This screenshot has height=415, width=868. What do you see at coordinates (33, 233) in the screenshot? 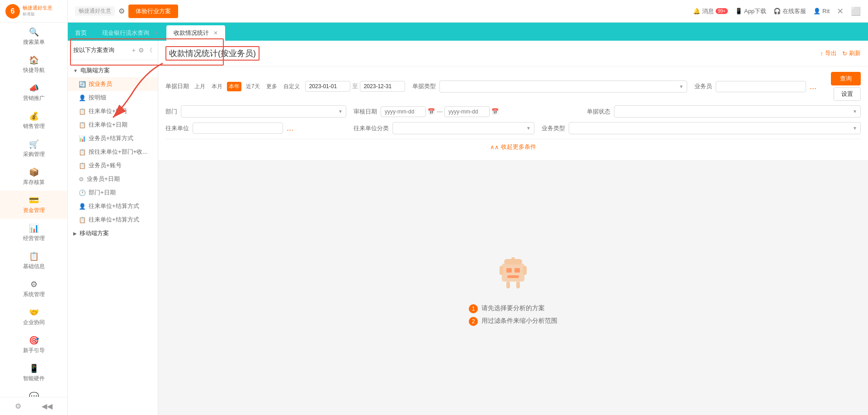
I see `sidebar-item-business: 📊 经营管理` at bounding box center [33, 233].